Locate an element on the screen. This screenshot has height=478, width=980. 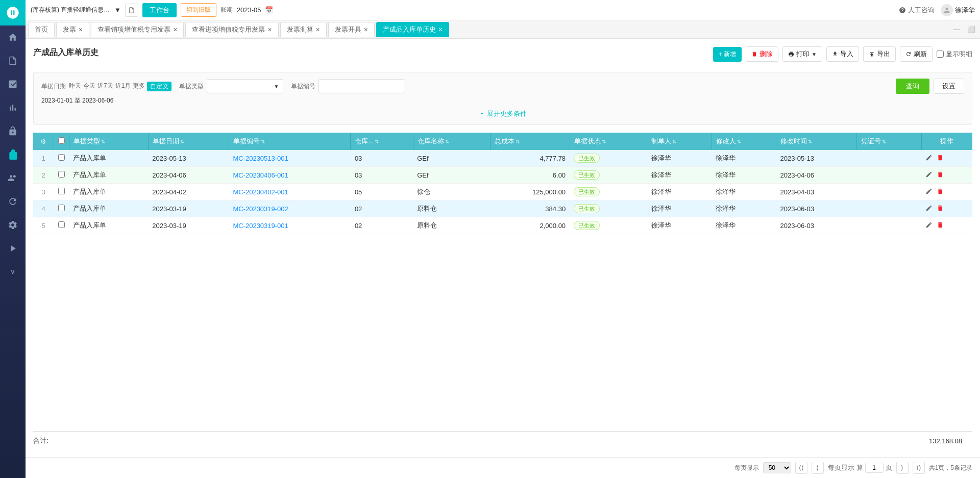
shortcut-today: 今天 is located at coordinates (89, 87).